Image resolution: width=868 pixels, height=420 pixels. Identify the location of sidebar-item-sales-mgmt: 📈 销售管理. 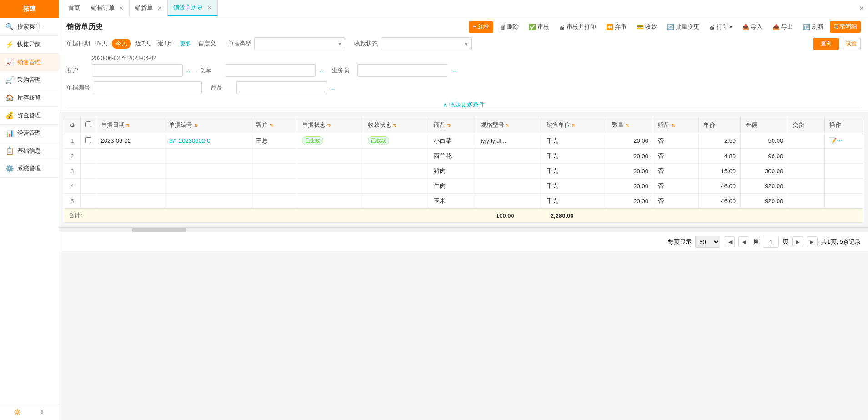
(29, 63).